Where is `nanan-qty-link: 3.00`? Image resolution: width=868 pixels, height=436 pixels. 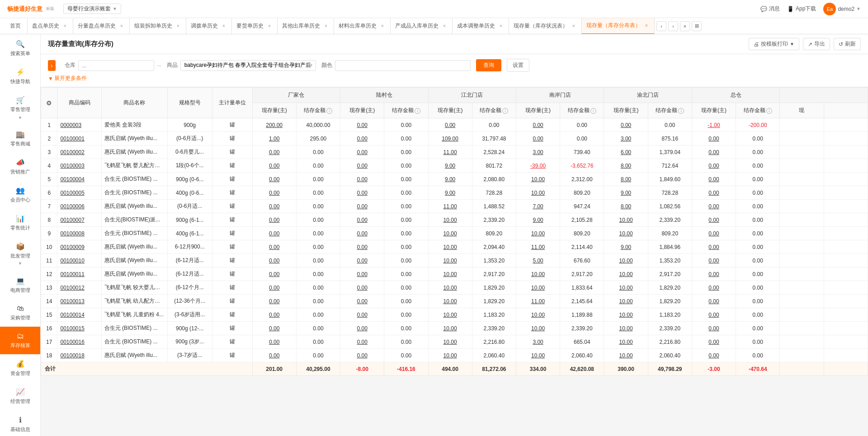 nanan-qty-link: 3.00 is located at coordinates (538, 152).